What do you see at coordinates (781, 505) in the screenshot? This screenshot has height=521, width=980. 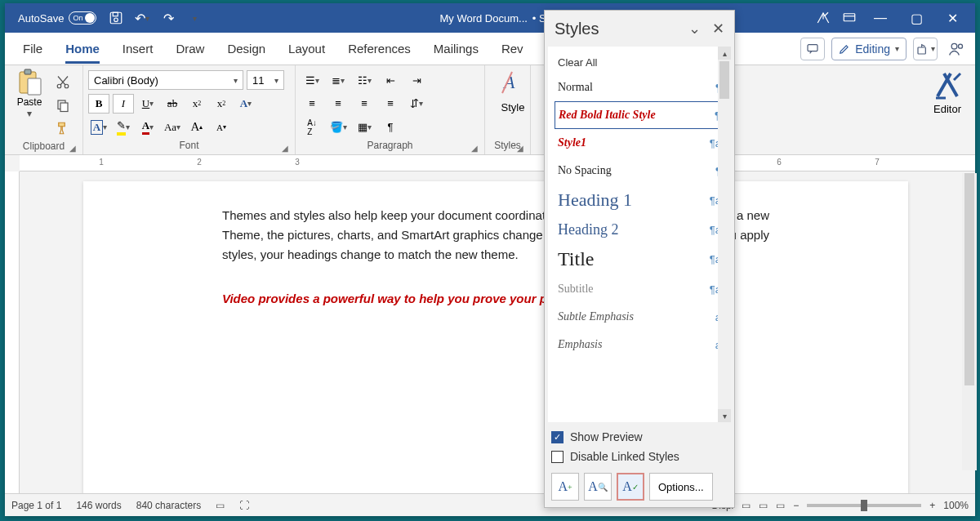 I see `view-web-icon: ▭` at bounding box center [781, 505].